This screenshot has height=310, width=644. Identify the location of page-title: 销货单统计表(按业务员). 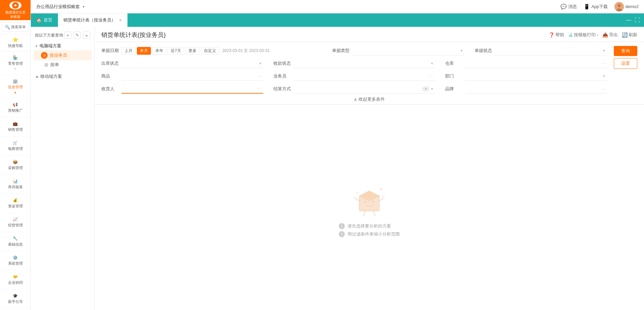
(133, 35).